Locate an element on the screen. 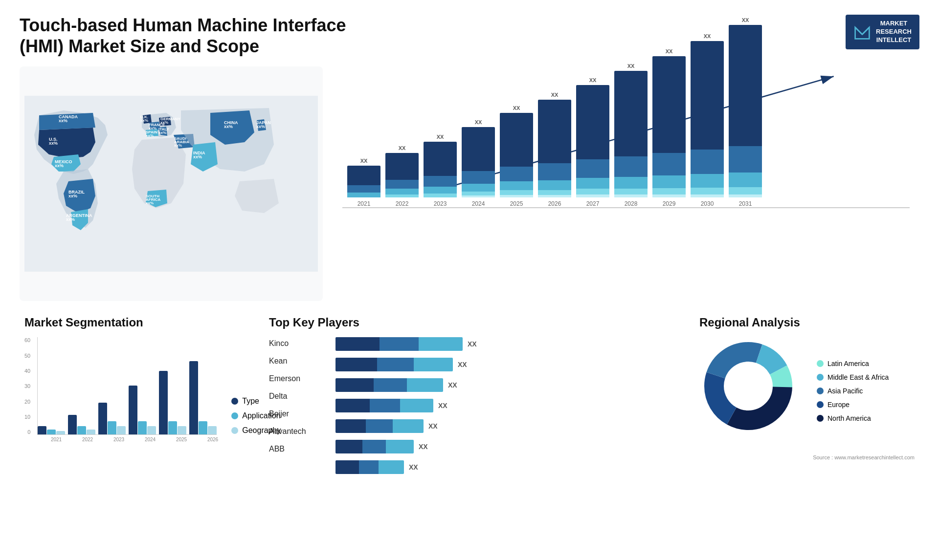  bar-seg-eu-2023 is located at coordinates (440, 181).